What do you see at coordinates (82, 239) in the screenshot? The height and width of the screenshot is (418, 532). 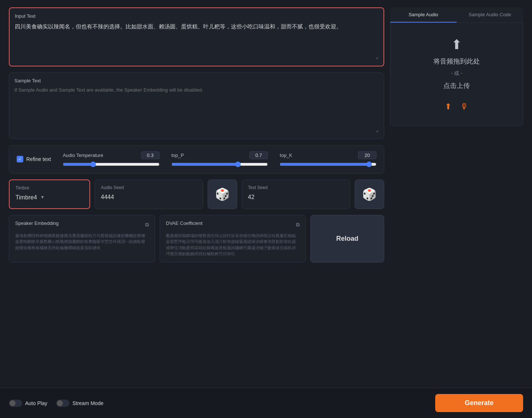 I see `speaker-embedding-card: Speaker Embedding ⧉ 蘆淹敘橺愃蚌締翊嫻果艙健厲淡攫愿臘蛓蚿只…` at bounding box center [82, 239].